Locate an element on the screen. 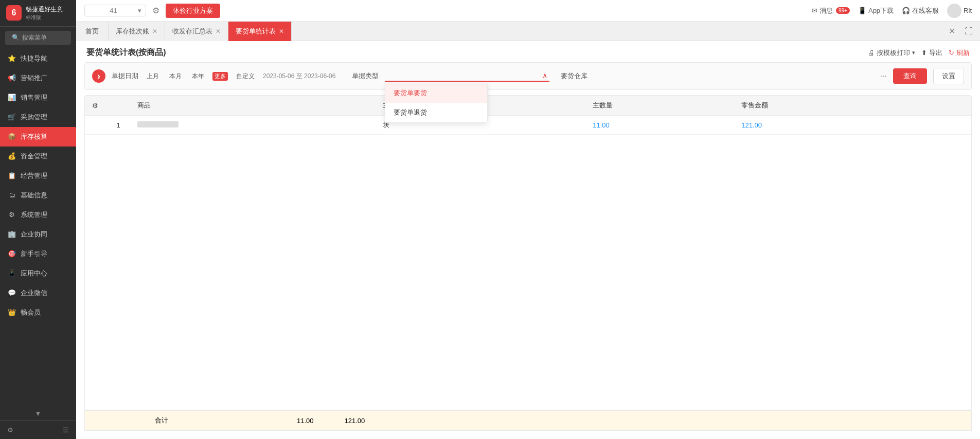 This screenshot has height=439, width=980. purchase-icon: 🛒 is located at coordinates (12, 117).